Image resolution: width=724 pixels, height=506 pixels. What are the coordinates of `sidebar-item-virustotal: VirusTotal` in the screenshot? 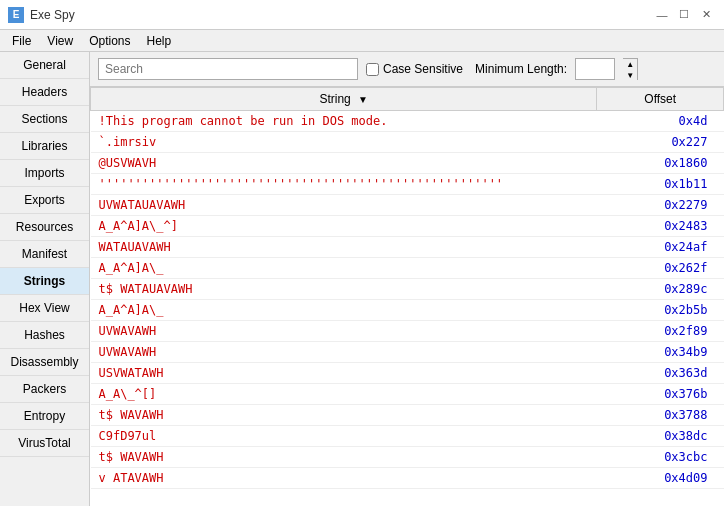 It's located at (44, 444).